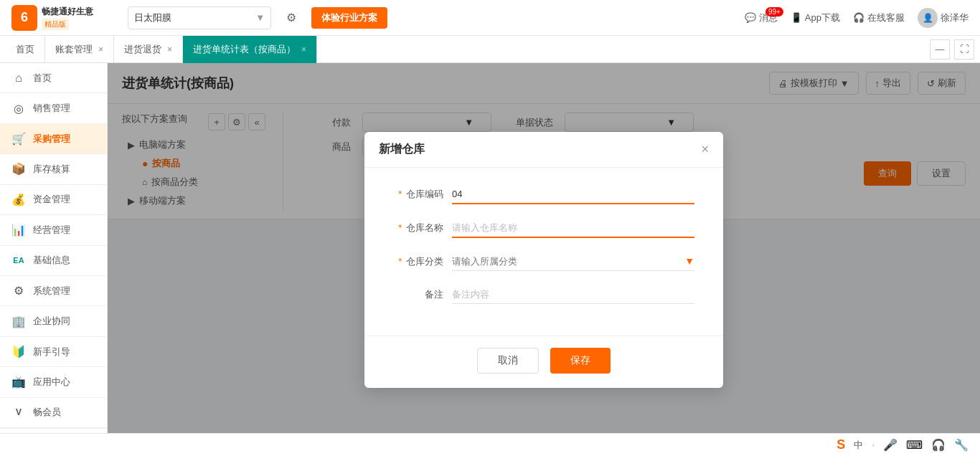 This screenshot has width=980, height=456. I want to click on message-badge: 99+, so click(775, 11).